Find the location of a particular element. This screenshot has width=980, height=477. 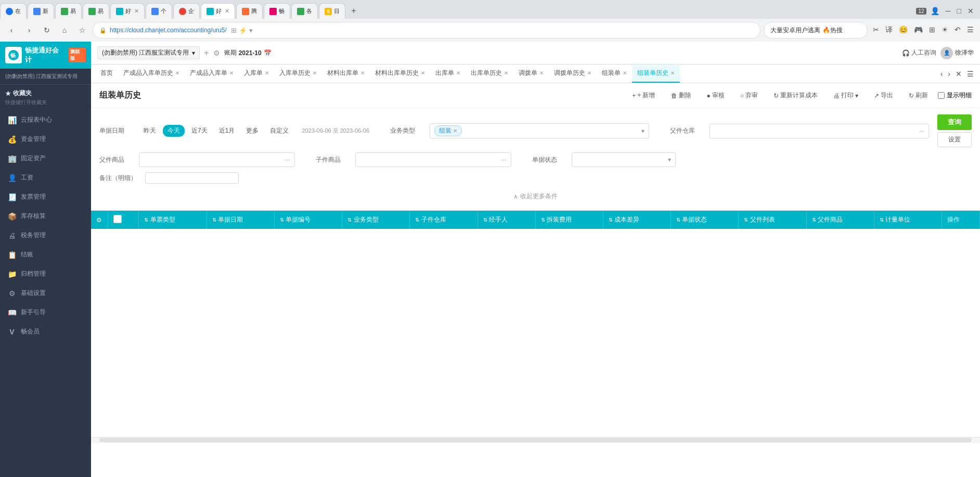

forward-button: › is located at coordinates (29, 30).